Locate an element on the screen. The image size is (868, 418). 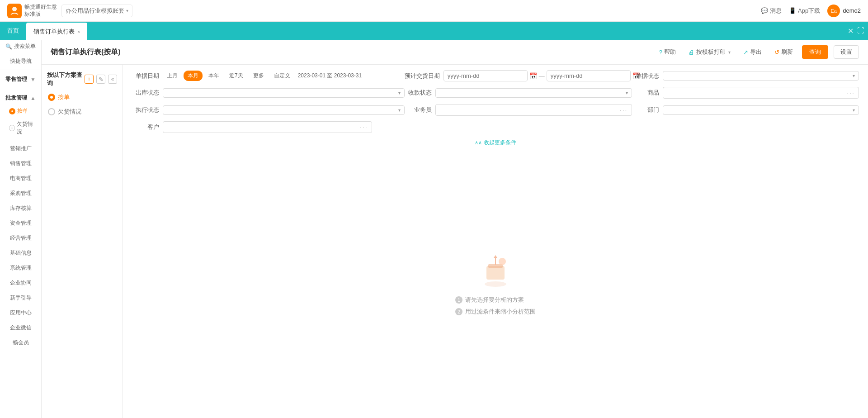
scheme-edit-btn: ✎ is located at coordinates (101, 79).